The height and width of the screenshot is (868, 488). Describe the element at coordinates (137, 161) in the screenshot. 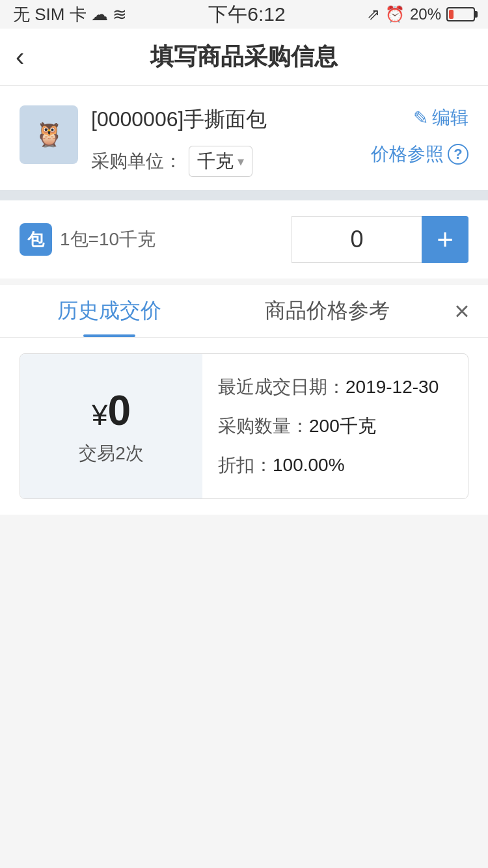

I see `purchase-unit-label: 采购单位：` at that location.